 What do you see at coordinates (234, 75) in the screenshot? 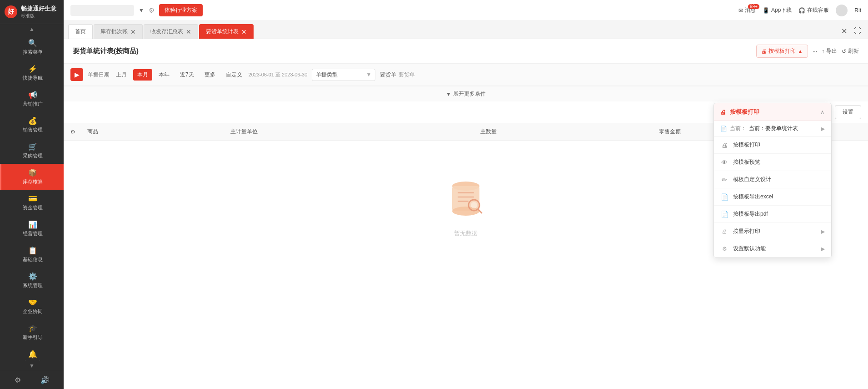
I see `date-btn-custom: 自定义` at bounding box center [234, 75].